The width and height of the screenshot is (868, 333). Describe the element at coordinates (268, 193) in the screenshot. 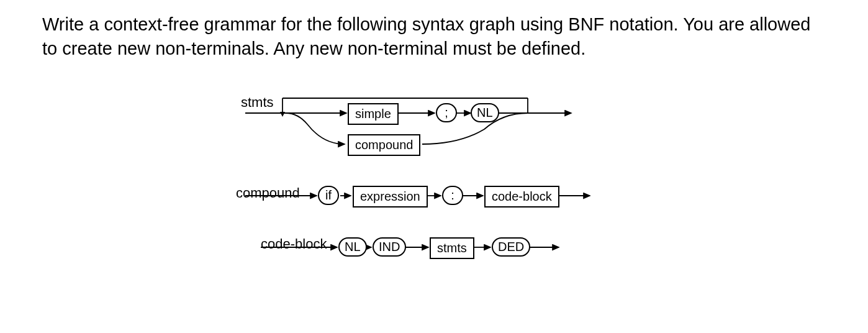

I see `rule-label-compound: compound` at that location.